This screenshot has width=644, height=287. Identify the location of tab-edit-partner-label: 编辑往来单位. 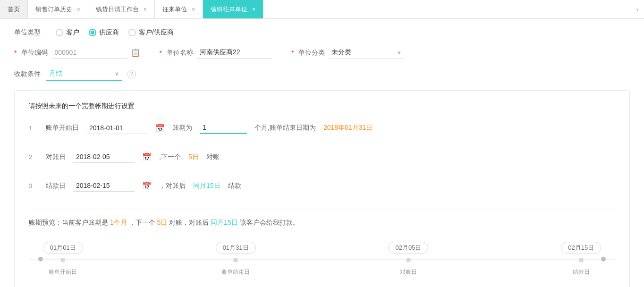
(229, 9).